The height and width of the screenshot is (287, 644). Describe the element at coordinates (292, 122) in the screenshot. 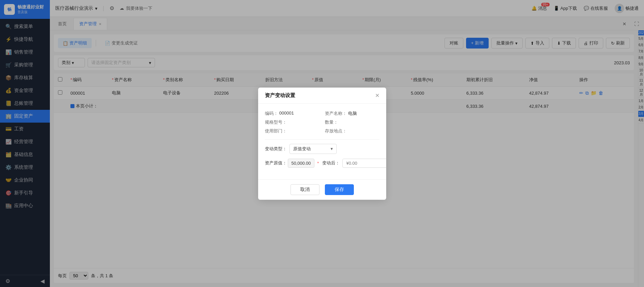

I see `modal-spec-field: 规格型号：` at that location.